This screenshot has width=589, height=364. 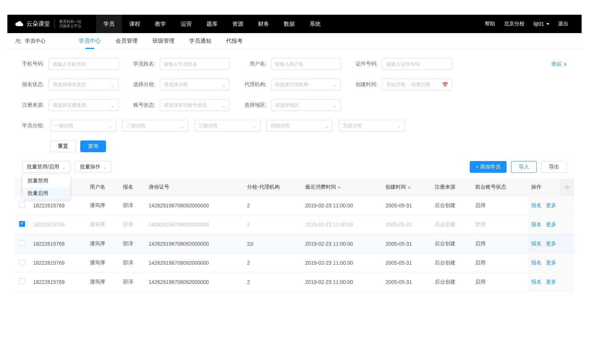 What do you see at coordinates (293, 85) in the screenshot?
I see `filter-agency: 代理机构 请选择代理机构 ⌄` at bounding box center [293, 85].